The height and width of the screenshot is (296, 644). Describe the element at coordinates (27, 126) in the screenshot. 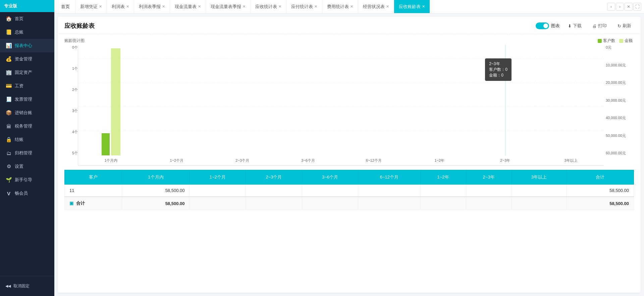

I see `sidebar-item-tax: 🏛 税务管理` at that location.